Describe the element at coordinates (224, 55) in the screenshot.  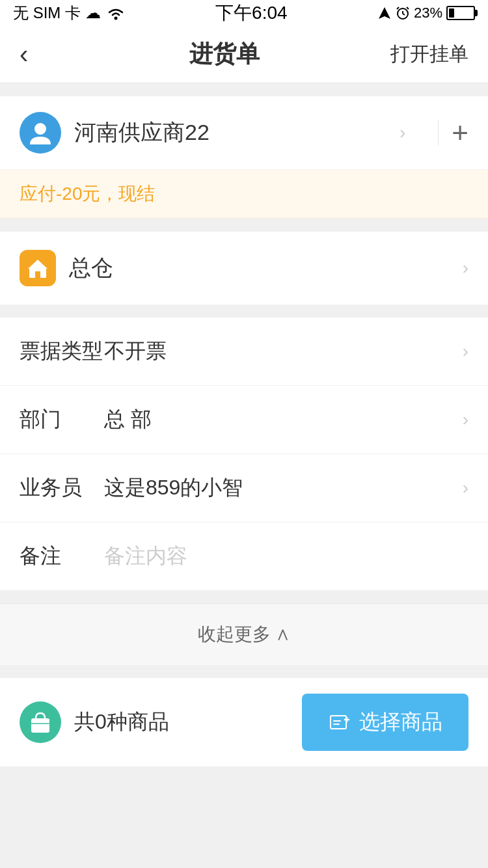
I see `page-title: 进货单` at that location.